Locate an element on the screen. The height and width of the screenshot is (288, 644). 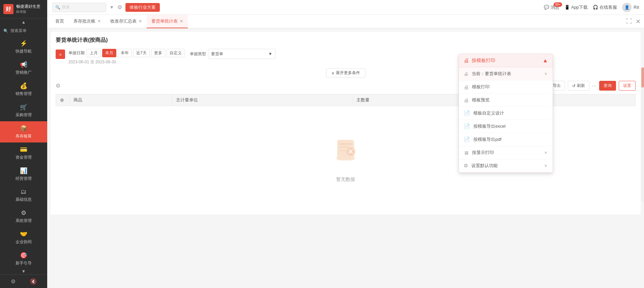
more-options-icon: ··· is located at coordinates (594, 86).